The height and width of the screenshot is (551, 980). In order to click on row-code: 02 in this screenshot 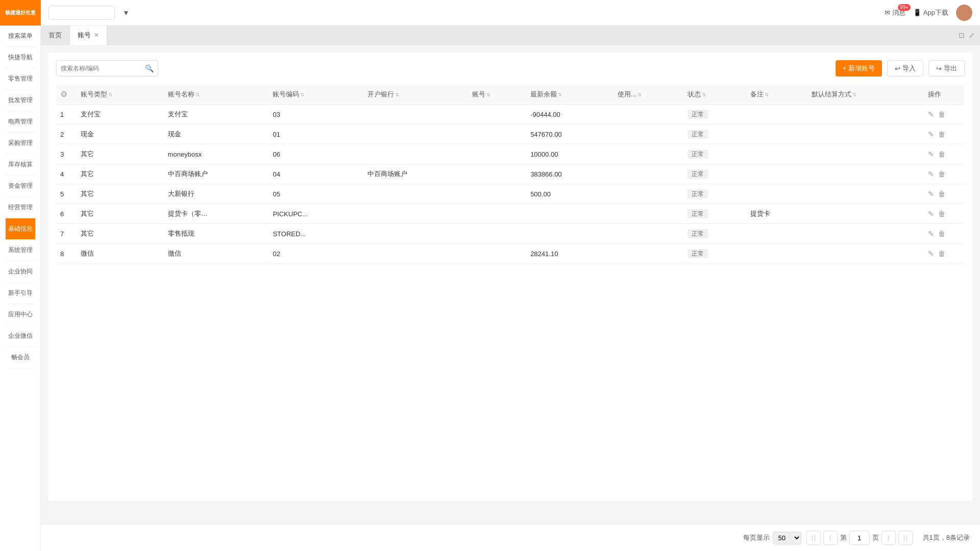, I will do `click(315, 254)`.